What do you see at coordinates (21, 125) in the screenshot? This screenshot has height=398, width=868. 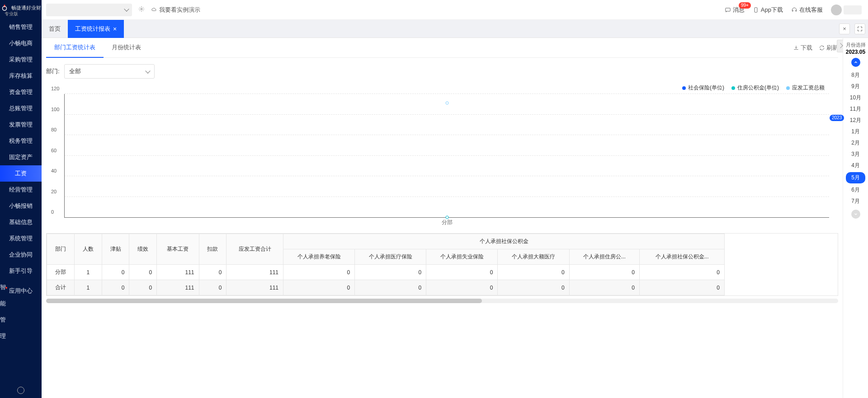 I see `sidebar-item-6: 发票管理` at bounding box center [21, 125].